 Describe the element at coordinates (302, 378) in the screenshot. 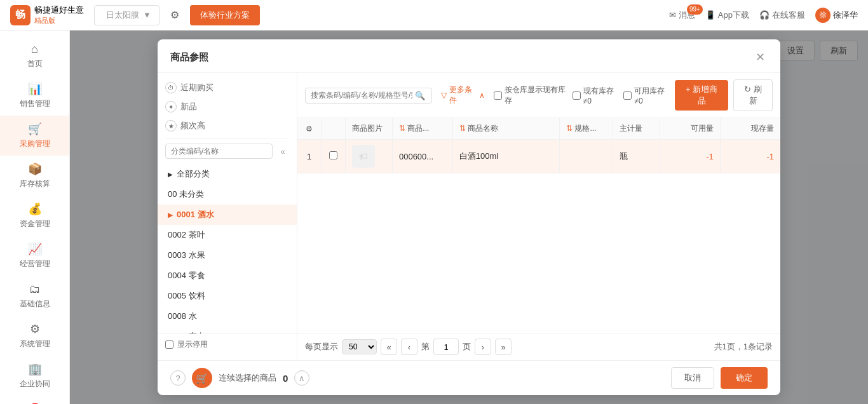

I see `collapse-footer-button: ∧` at that location.